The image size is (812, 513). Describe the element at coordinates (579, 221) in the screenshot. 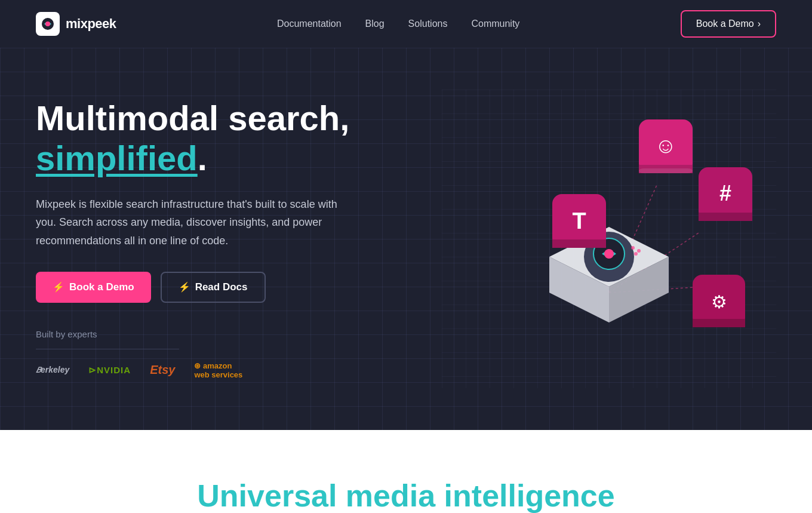

I see `svg-text: T` at that location.